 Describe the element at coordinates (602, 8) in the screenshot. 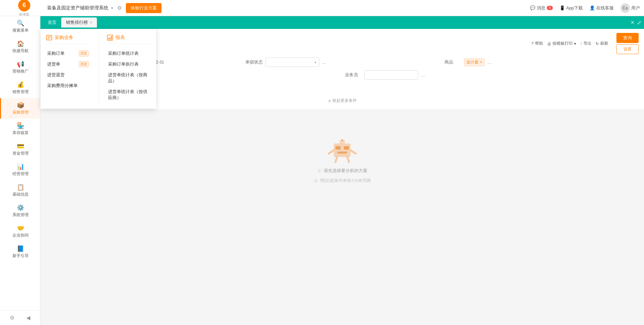

I see `online-service-item: 👤 在线客服` at that location.